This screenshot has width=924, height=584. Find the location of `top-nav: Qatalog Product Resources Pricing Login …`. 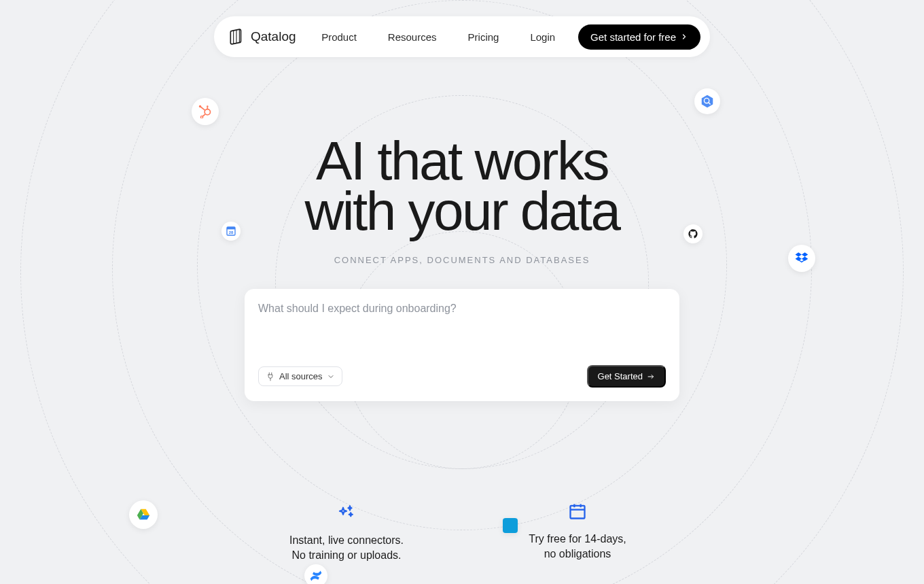

top-nav: Qatalog Product Resources Pricing Login … is located at coordinates (462, 37).